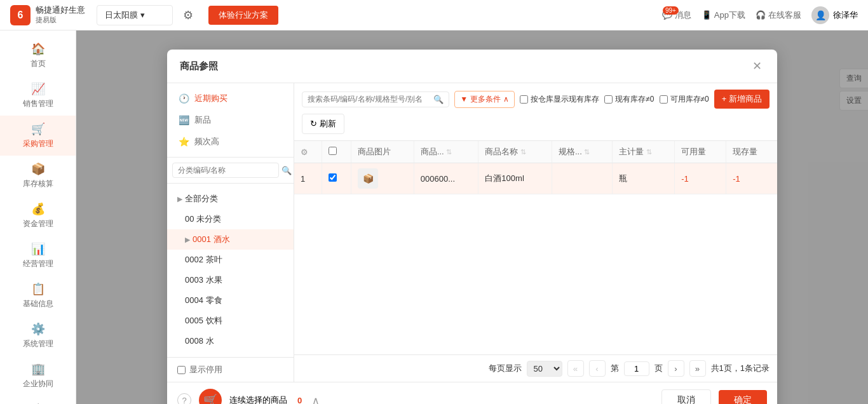 Image resolution: width=868 pixels, height=404 pixels. Describe the element at coordinates (609, 99) in the screenshot. I see `filter-nonzero-input` at that location.